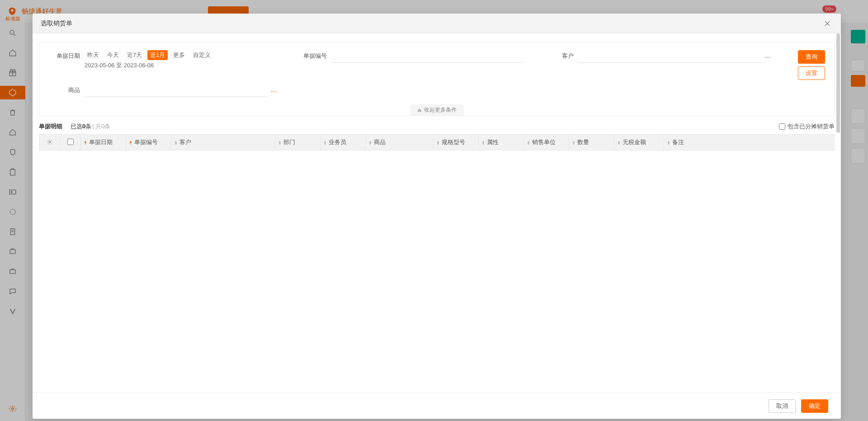 The height and width of the screenshot is (421, 868). Describe the element at coordinates (104, 143) in the screenshot. I see `col-date: ▲▼单据日期` at that location.